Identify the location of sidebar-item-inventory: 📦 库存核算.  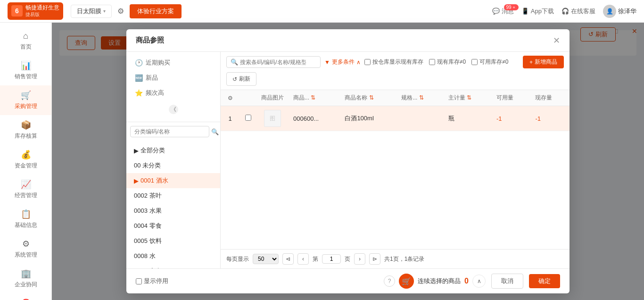
(25, 130).